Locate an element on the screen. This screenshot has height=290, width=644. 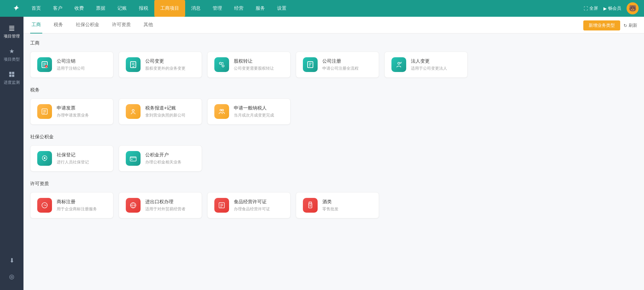
alcohol-icon is located at coordinates (310, 205).